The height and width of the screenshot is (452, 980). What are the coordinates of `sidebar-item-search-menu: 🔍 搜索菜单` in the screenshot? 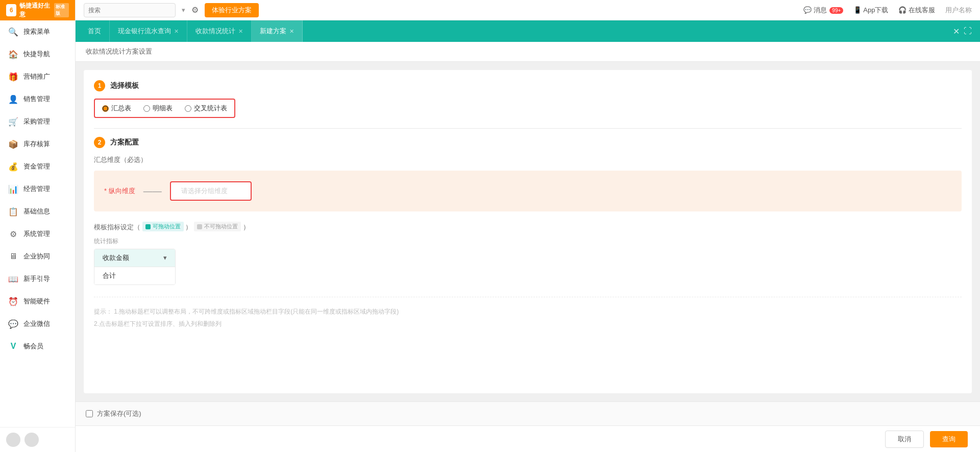 It's located at (38, 32).